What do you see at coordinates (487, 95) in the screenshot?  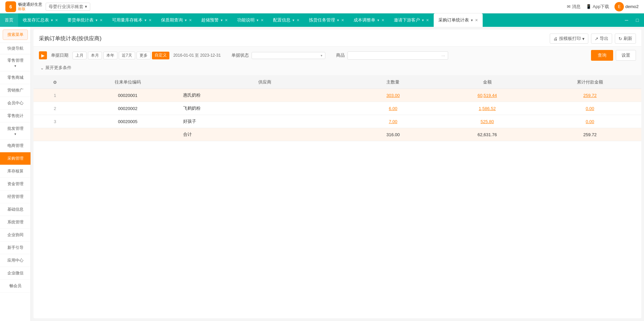 I see `cell-amount: 60,519.44` at bounding box center [487, 95].